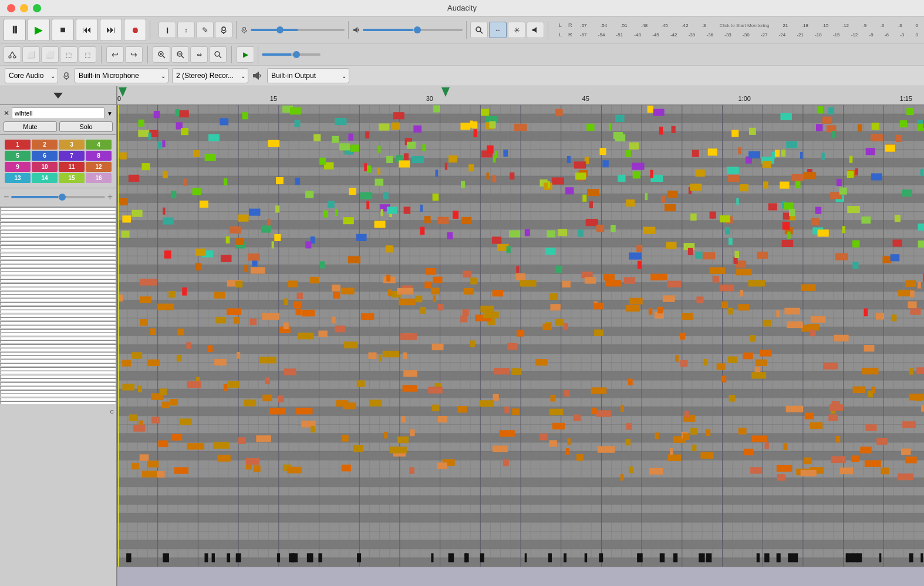 Image resolution: width=924 pixels, height=586 pixels. What do you see at coordinates (413, 30) in the screenshot?
I see `output-level-slider` at bounding box center [413, 30].